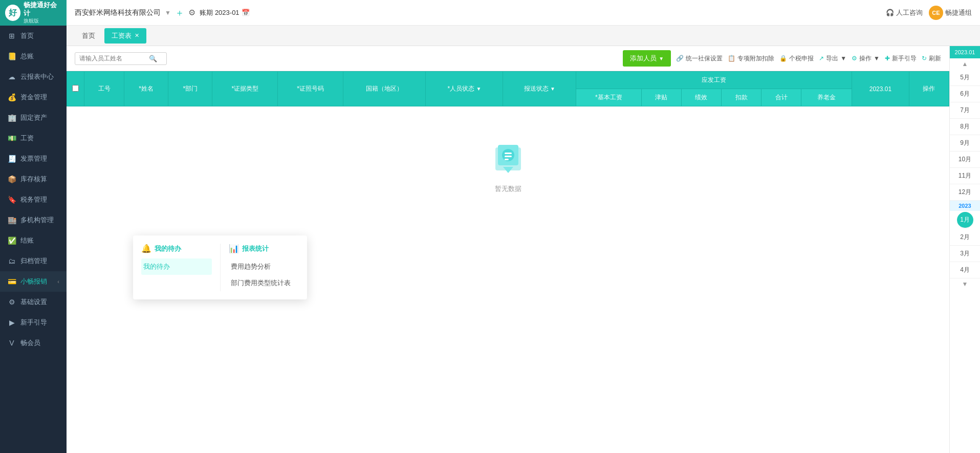 This screenshot has height=453, width=980. I want to click on sidebar-item-inventory: 📦 库存核算, so click(33, 179).